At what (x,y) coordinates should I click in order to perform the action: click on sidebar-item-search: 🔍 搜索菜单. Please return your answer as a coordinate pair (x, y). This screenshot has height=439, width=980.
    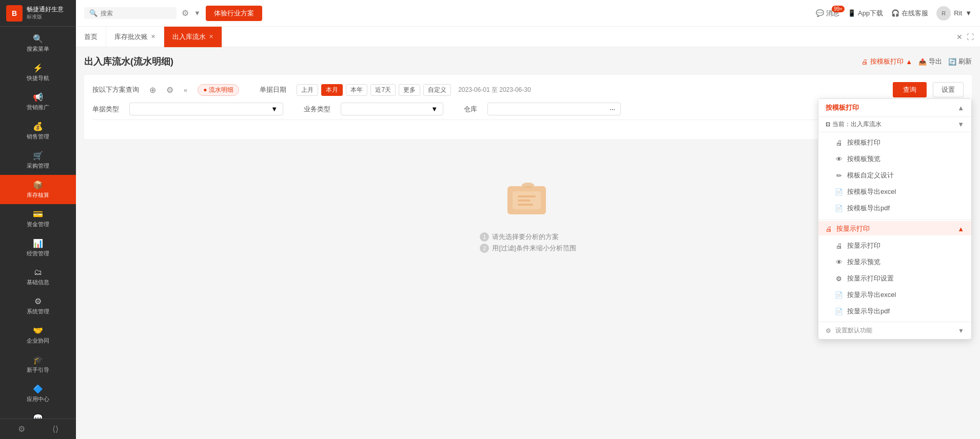
    Looking at the image, I should click on (38, 43).